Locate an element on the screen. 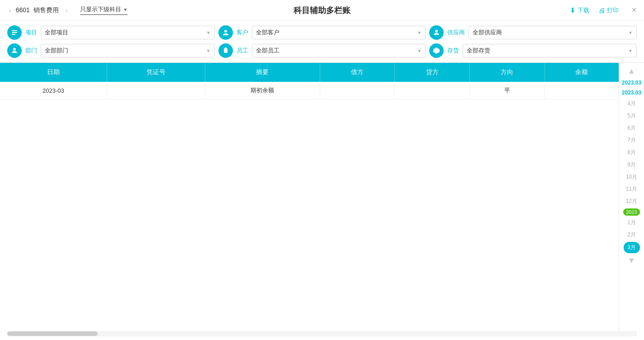  project-select: 全部项目 ▼ is located at coordinates (128, 33).